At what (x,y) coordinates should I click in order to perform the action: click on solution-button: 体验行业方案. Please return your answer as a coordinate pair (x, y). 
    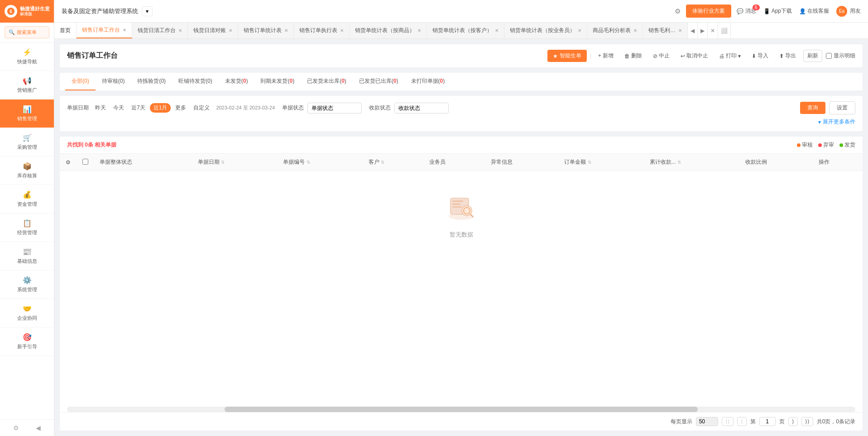
    Looking at the image, I should click on (709, 11).